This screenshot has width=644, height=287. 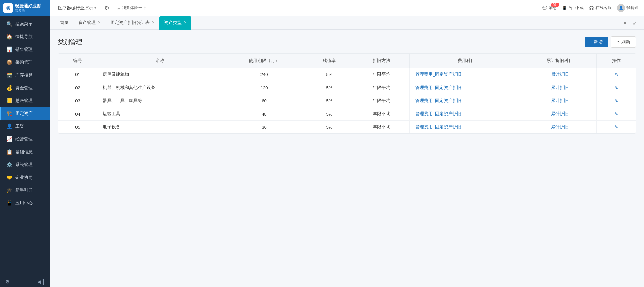 What do you see at coordinates (576, 8) in the screenshot?
I see `app-download-label: App下载` at bounding box center [576, 8].